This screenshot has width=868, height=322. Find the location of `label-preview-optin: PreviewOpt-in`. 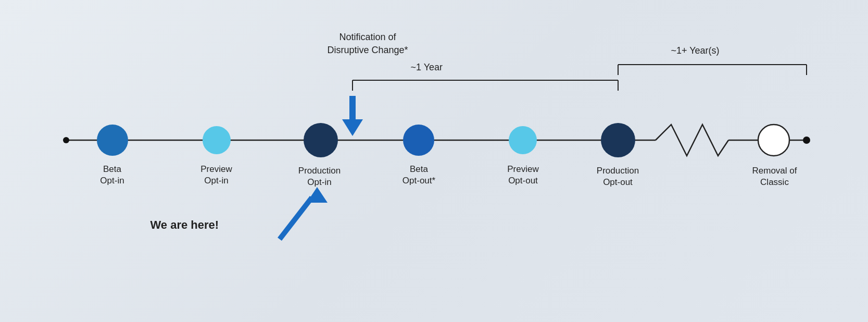

label-preview-optin: PreviewOpt-in is located at coordinates (217, 175).